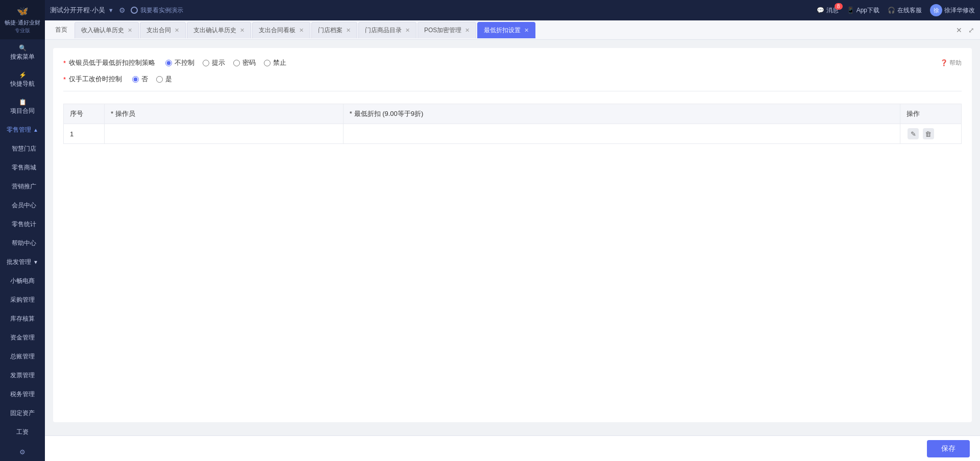  What do you see at coordinates (226, 63) in the screenshot?
I see `discount-policy-radio-group: 不控制 提示 密码 禁止` at bounding box center [226, 63].